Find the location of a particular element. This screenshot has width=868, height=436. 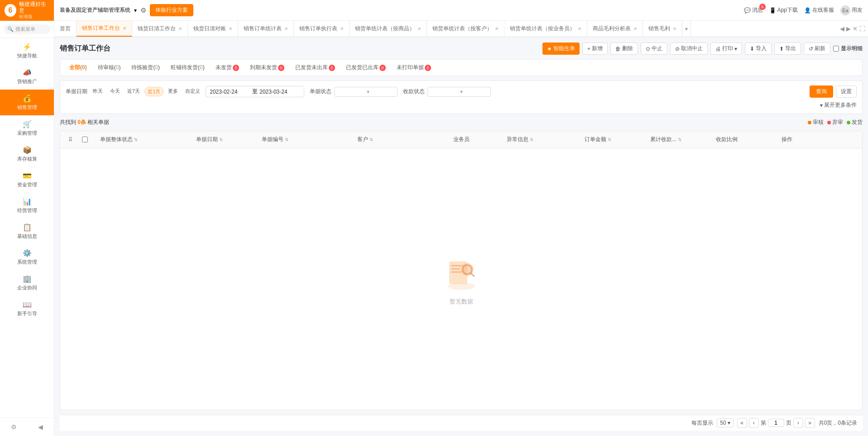

filter-tab-unshipped: 未发货0 is located at coordinates (227, 68).